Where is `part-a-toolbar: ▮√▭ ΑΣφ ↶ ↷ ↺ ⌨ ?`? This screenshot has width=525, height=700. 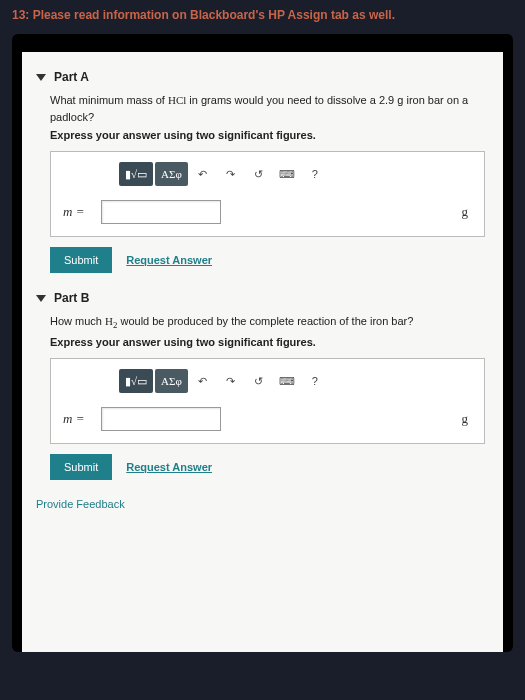
part-a-toolbar: ▮√▭ ΑΣφ ↶ ↷ ↺ ⌨ ? is located at coordinates (296, 174).